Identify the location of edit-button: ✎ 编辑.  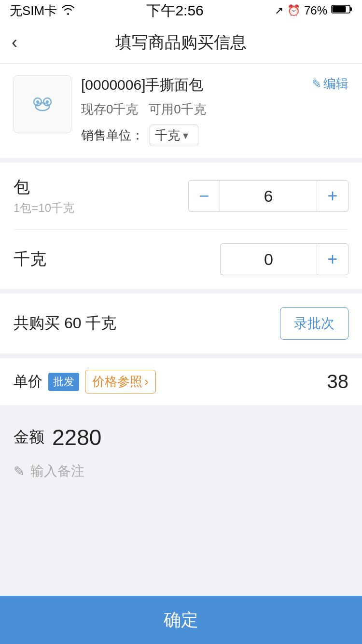
(330, 84).